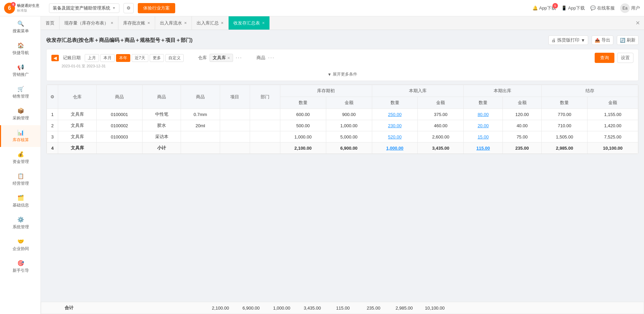 This screenshot has width=644, height=314. I want to click on refresh-label: 刷新, so click(631, 40).